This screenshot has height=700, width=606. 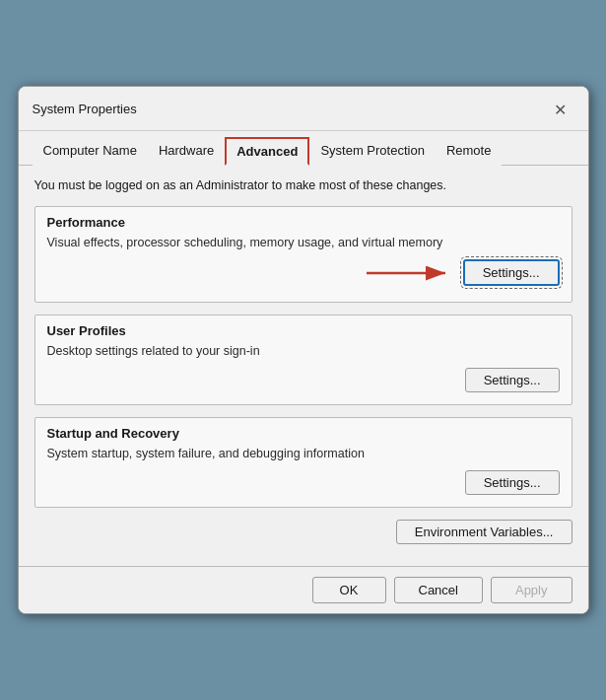 I want to click on performance-title: Performance, so click(x=303, y=223).